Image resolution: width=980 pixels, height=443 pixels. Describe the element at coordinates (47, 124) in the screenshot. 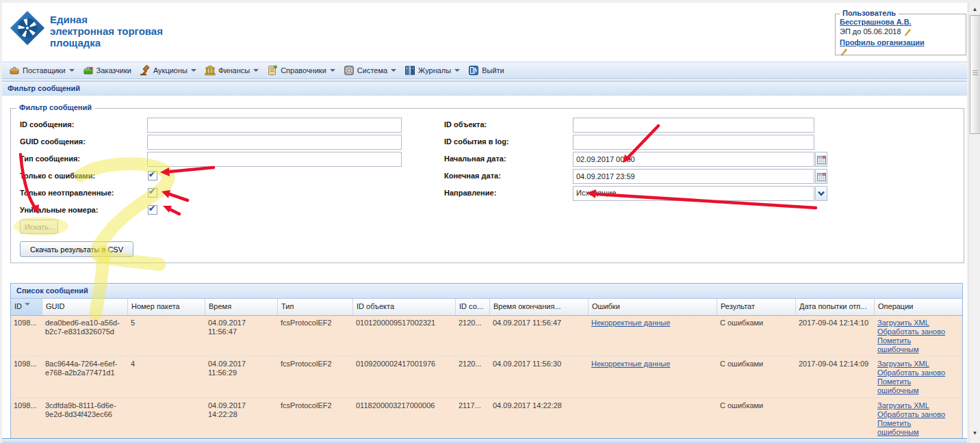

I see `message-id-label: ID сообщения:` at that location.